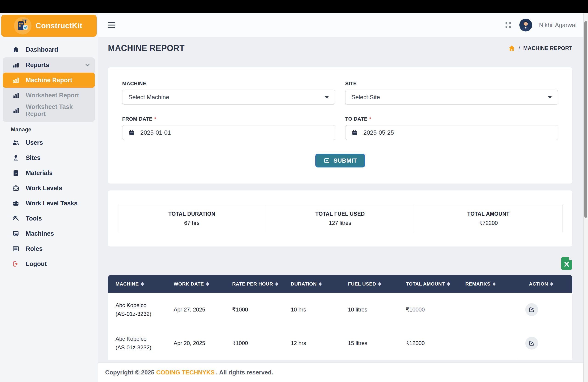  I want to click on home-icon, so click(512, 48).